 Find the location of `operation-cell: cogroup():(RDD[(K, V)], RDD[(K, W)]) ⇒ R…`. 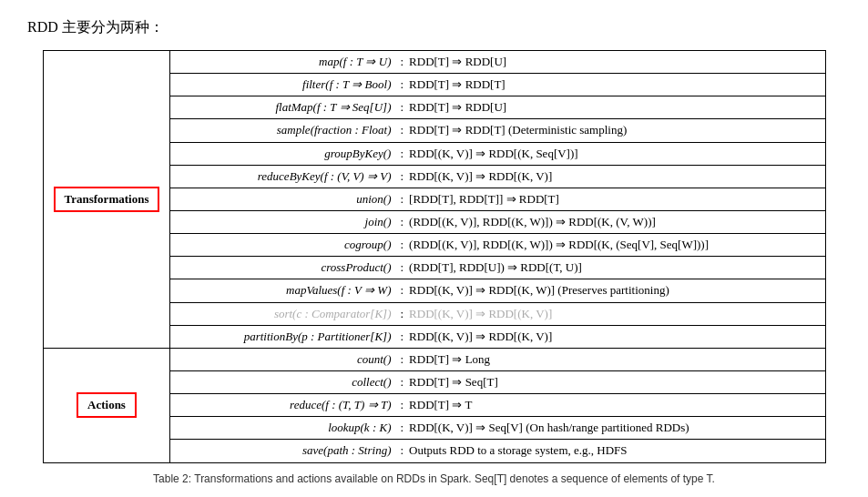

operation-cell: cogroup():(RDD[(K, V)], RDD[(K, W)]) ⇒ R… is located at coordinates (497, 246).